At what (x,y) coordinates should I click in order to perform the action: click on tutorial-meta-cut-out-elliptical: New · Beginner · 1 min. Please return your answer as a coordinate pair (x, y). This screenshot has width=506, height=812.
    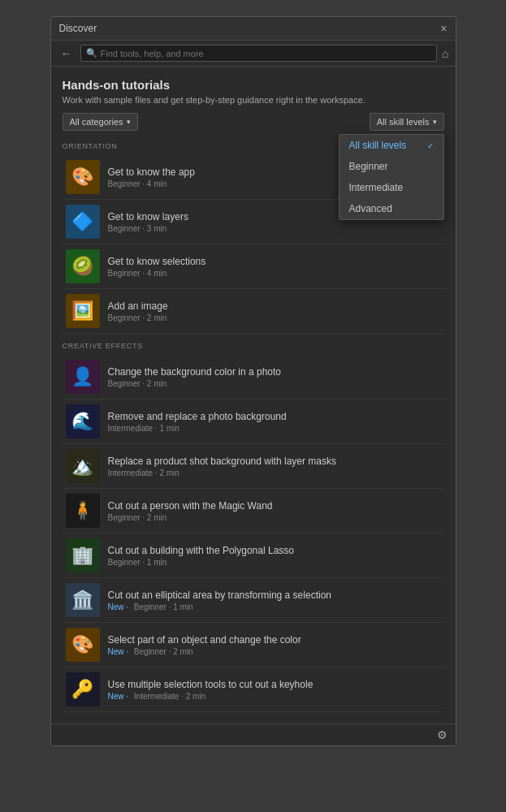
    Looking at the image, I should click on (275, 607).